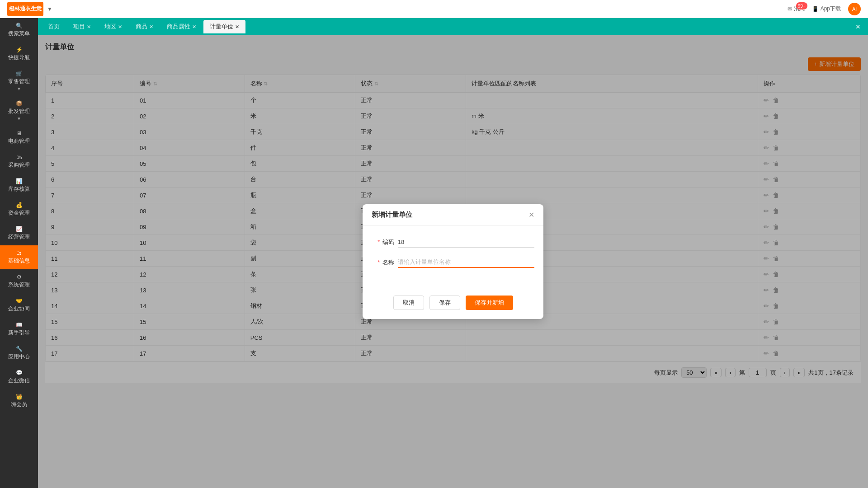 The height and width of the screenshot is (488, 868). Describe the element at coordinates (19, 405) in the screenshot. I see `sidebar-label-member: 嗨会员` at that location.